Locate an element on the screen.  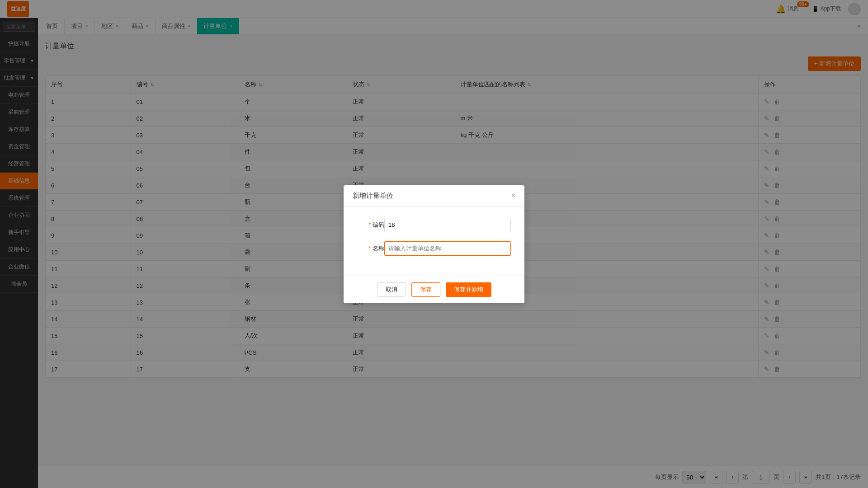
modal-footer: 取消 保存 保存并新增 is located at coordinates (434, 289).